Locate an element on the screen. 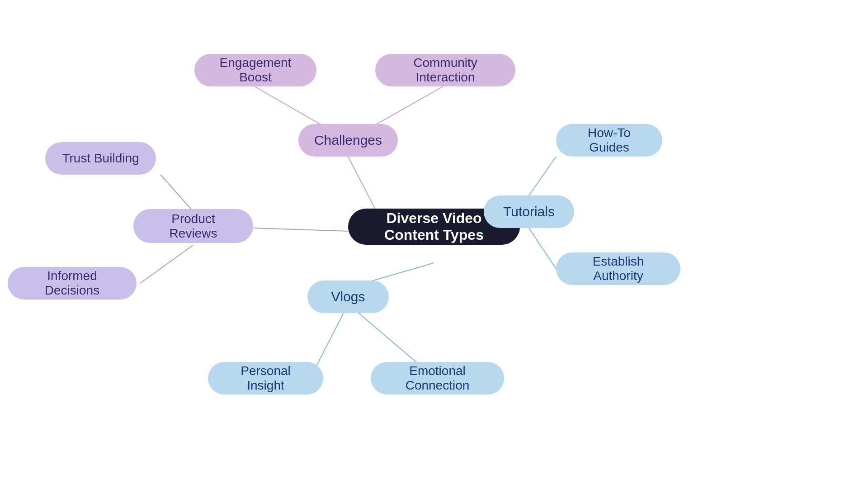 The width and height of the screenshot is (868, 490). community-interaction-node: Community Interaction is located at coordinates (445, 70).